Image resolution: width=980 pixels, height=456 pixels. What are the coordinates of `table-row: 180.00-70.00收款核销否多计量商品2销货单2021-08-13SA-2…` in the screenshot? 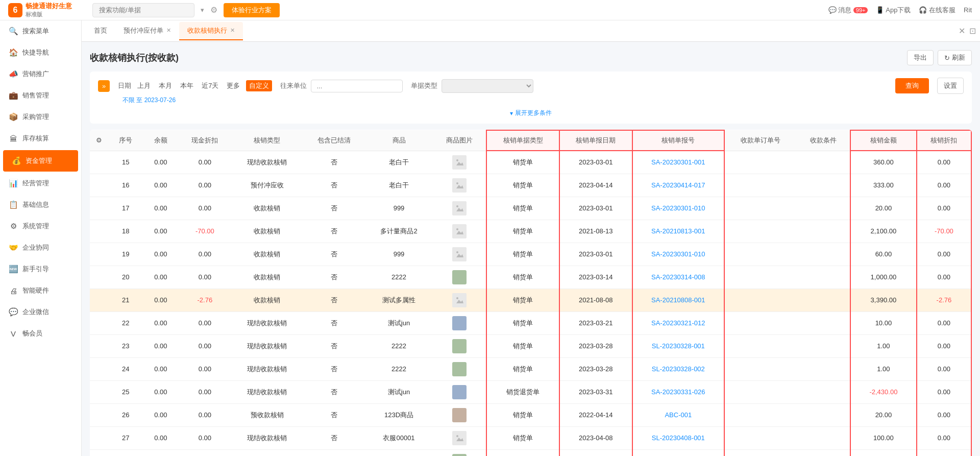 It's located at (531, 231).